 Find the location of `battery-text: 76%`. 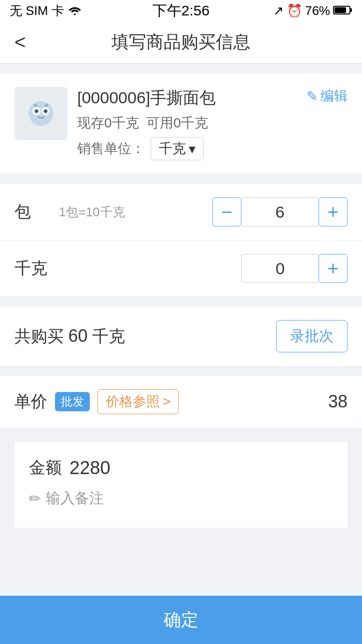

battery-text: 76% is located at coordinates (318, 11).